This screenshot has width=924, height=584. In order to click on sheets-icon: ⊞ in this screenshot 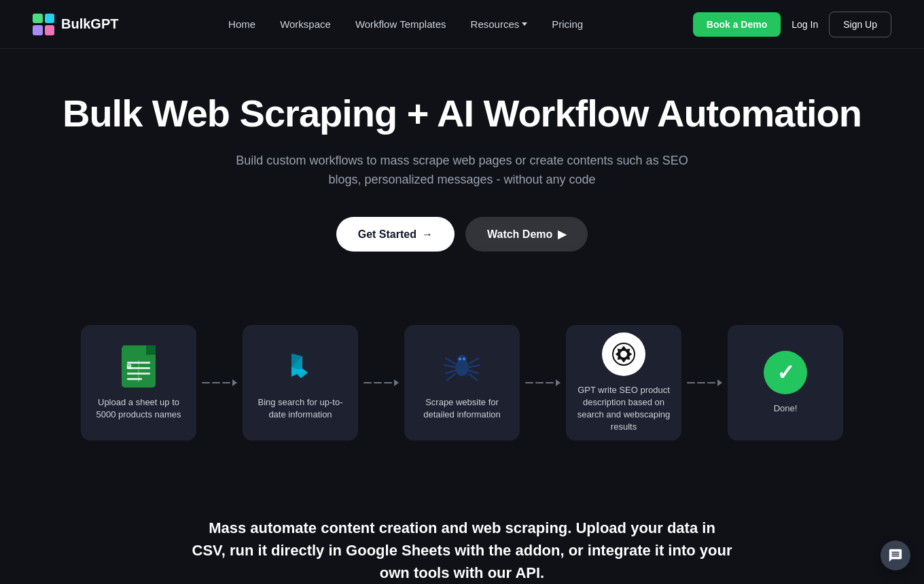, I will do `click(139, 366)`.